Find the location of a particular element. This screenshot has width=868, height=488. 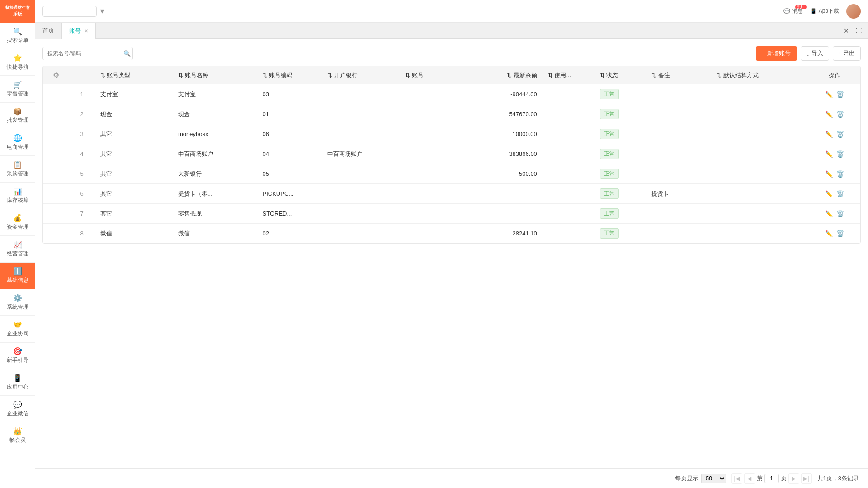

page-label: 第 is located at coordinates (760, 479).